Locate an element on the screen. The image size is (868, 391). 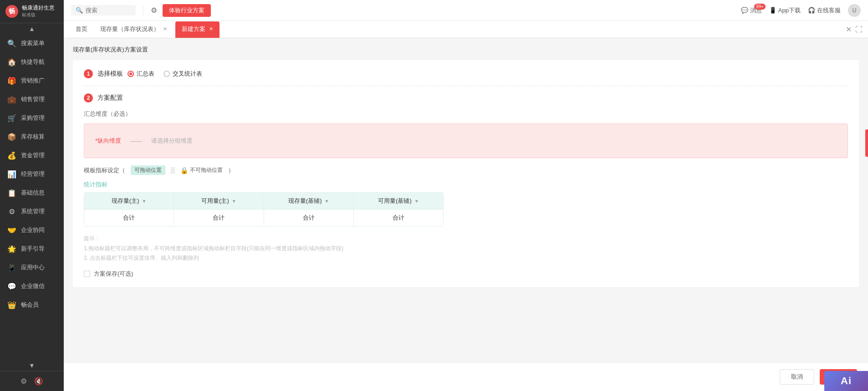
sidebar-scroll-down: ▼ is located at coordinates (32, 365).